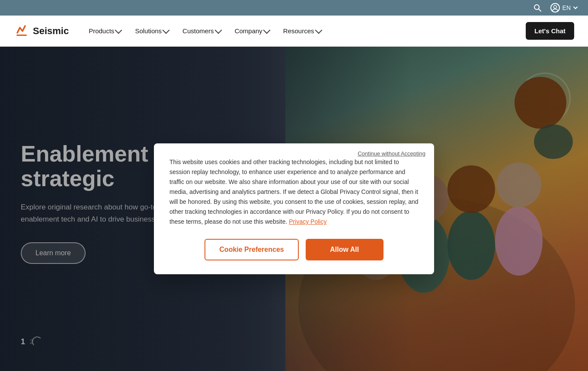 The image size is (588, 371). Describe the element at coordinates (537, 8) in the screenshot. I see `search-icon` at that location.